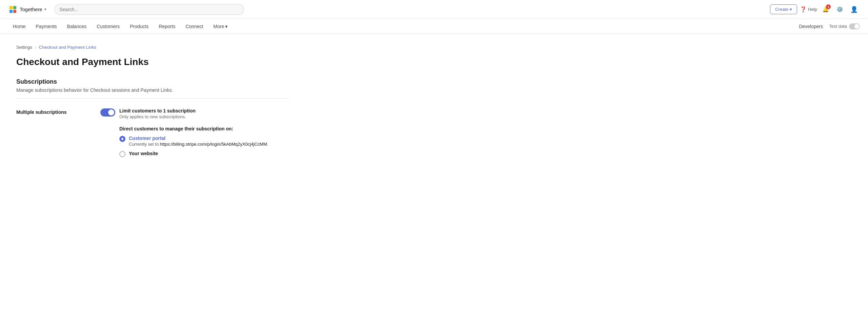 The height and width of the screenshot is (332, 868). Describe the element at coordinates (45, 9) in the screenshot. I see `logo-chevron-icon: ▾` at that location.